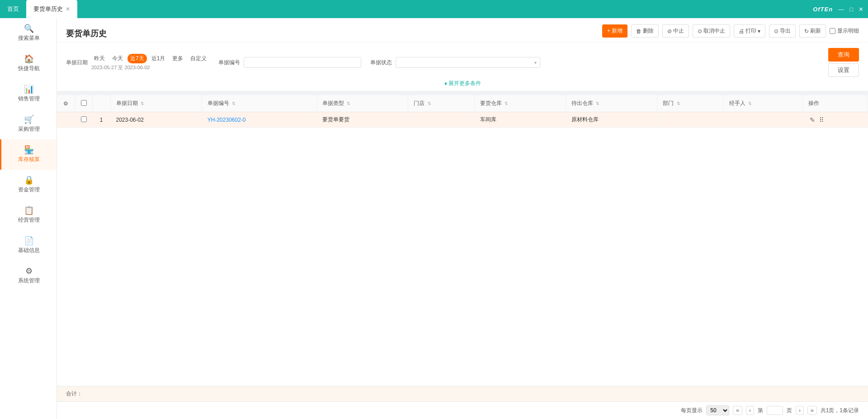 Image resolution: width=868 pixels, height=419 pixels. I want to click on shortcut-custom: 自定义, so click(198, 59).